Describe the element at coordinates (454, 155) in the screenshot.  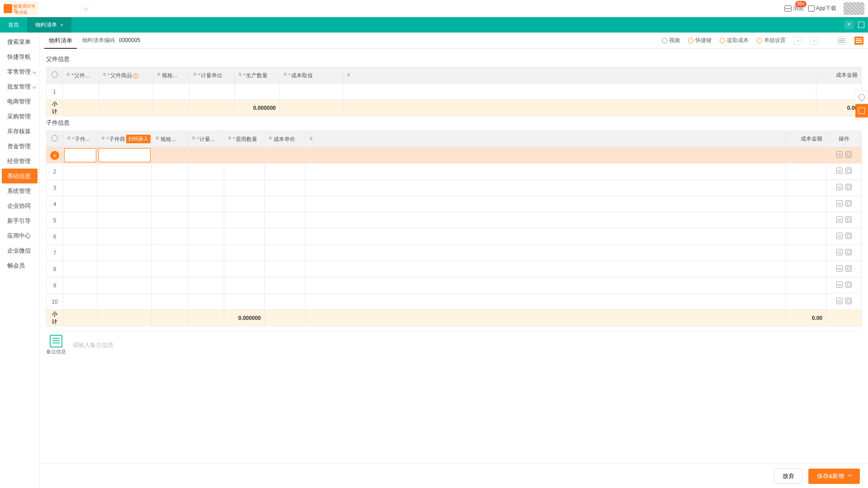
I see `child-row: +` at that location.